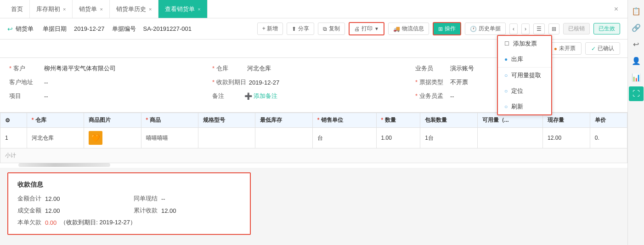  What do you see at coordinates (554, 29) in the screenshot?
I see `grid-view-button: ⊞` at bounding box center [554, 29].